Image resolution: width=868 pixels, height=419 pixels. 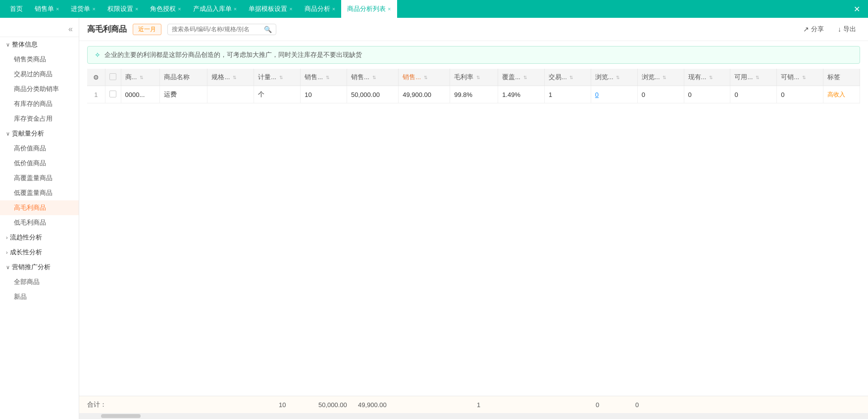 What do you see at coordinates (123, 9) in the screenshot?
I see `nav-tab-permission: 权限设置 ×` at bounding box center [123, 9].